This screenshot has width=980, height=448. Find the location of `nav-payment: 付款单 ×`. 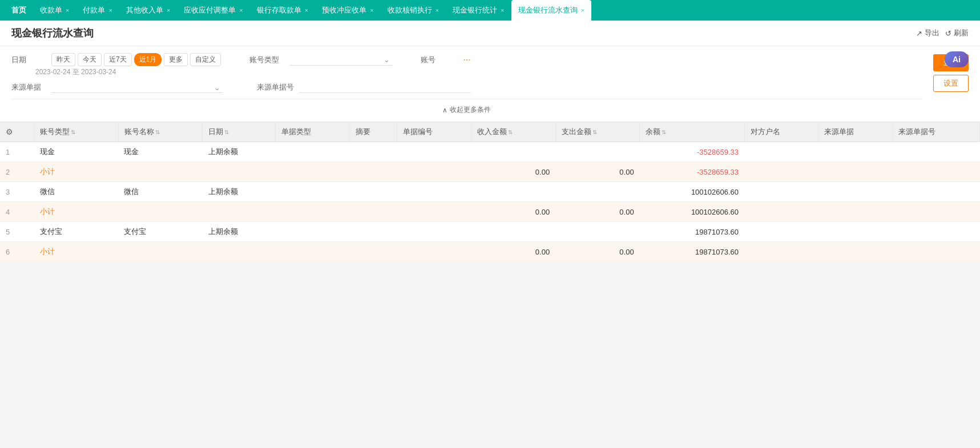

nav-payment: 付款单 × is located at coordinates (97, 10).